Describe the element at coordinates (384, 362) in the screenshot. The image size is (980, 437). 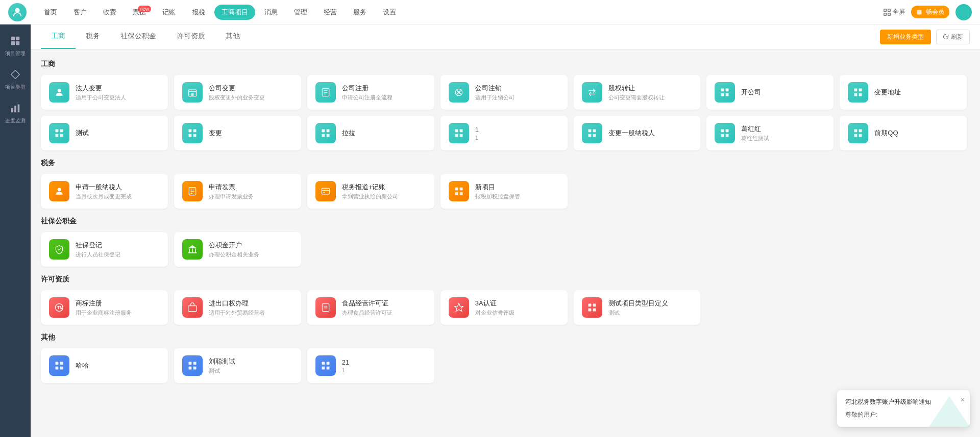
I see `card-title: 21` at that location.